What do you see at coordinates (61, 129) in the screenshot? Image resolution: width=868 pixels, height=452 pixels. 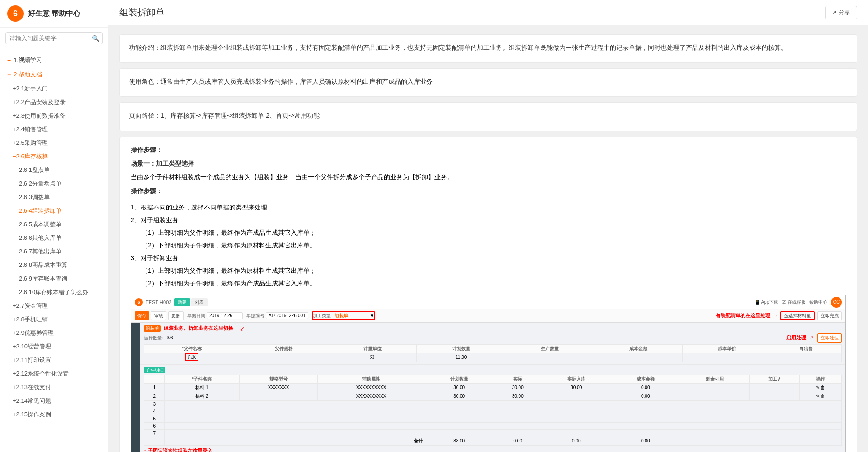 I see `sidebar-item-sales: +2.4销售管理` at bounding box center [61, 129].